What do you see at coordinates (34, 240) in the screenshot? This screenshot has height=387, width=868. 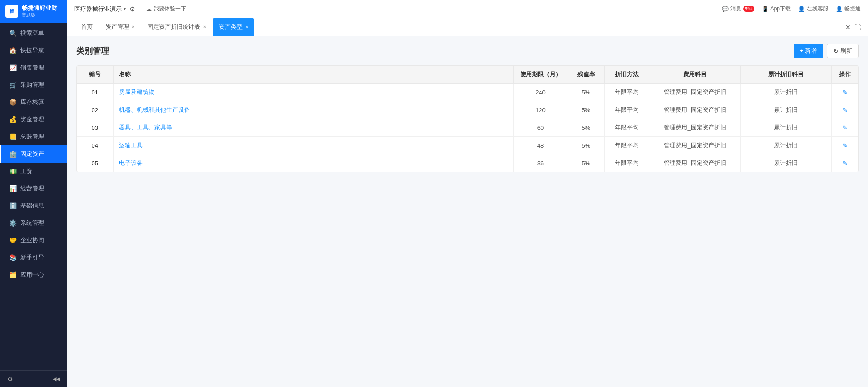 I see `sidebar-item-enterprise: 🤝 企业协同` at bounding box center [34, 240].